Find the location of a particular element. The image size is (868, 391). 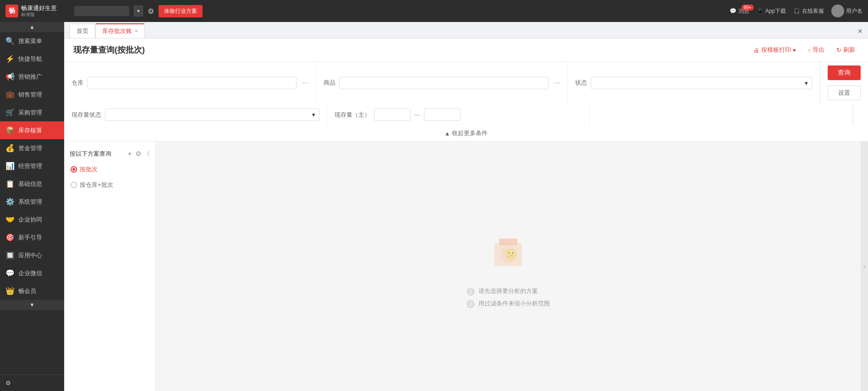

sidebar-item-system: ⚙️ 系统管理 is located at coordinates (32, 201).